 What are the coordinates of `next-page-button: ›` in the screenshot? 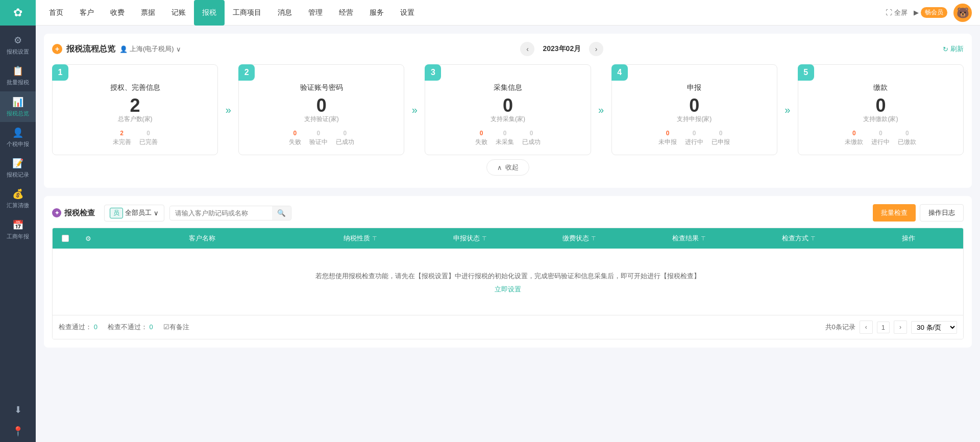 It's located at (900, 327).